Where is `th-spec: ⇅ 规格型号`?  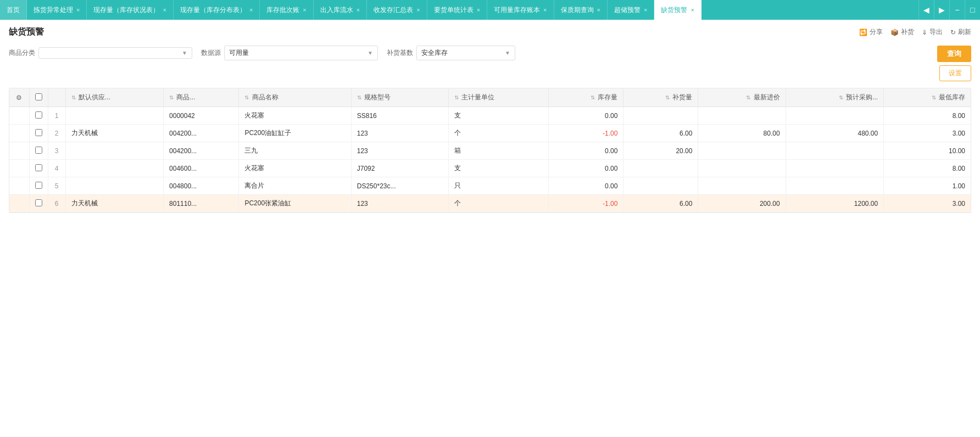 th-spec: ⇅ 规格型号 is located at coordinates (400, 98).